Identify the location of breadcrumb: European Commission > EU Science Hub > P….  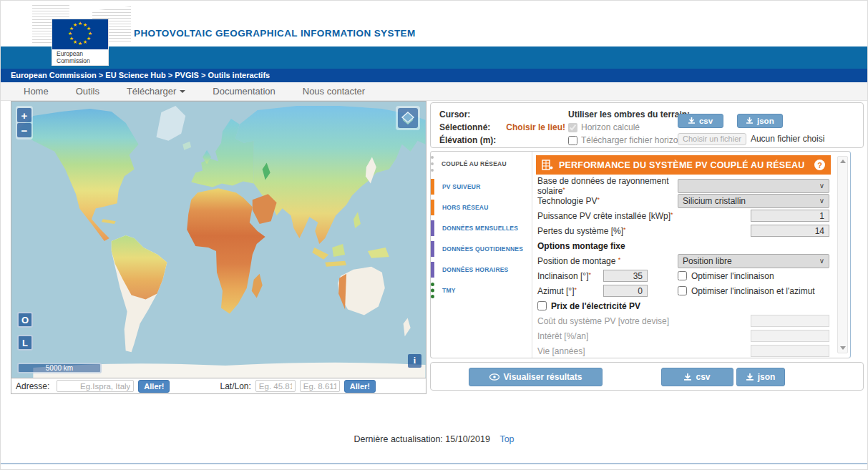
(434, 76).